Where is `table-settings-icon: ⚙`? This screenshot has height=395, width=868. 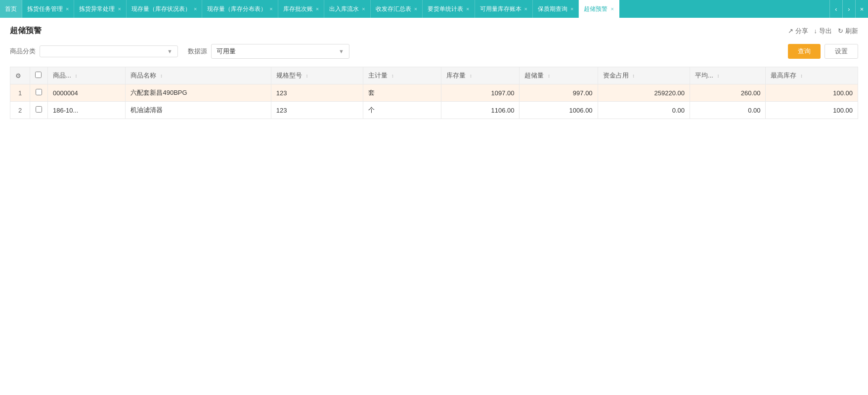
table-settings-icon: ⚙ is located at coordinates (18, 76).